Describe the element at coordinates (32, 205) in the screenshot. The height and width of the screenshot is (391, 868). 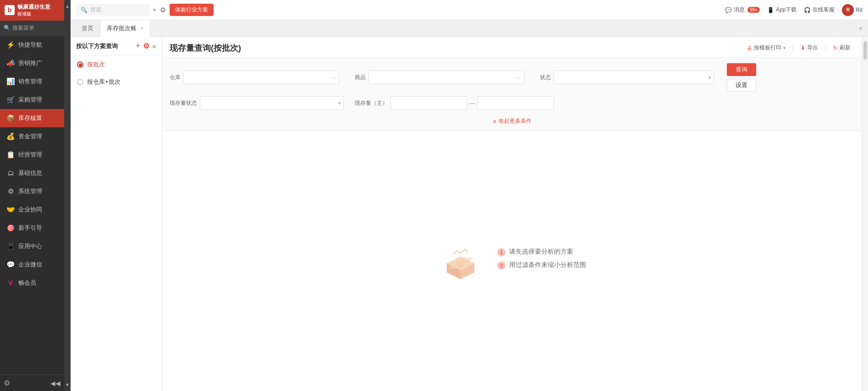
I see `sidebar-nav: ⚡ 快捷导航 📣 营销推广 📊 销售管理 🛒 采购管理 📦 库存核算 💰 资金管…` at that location.